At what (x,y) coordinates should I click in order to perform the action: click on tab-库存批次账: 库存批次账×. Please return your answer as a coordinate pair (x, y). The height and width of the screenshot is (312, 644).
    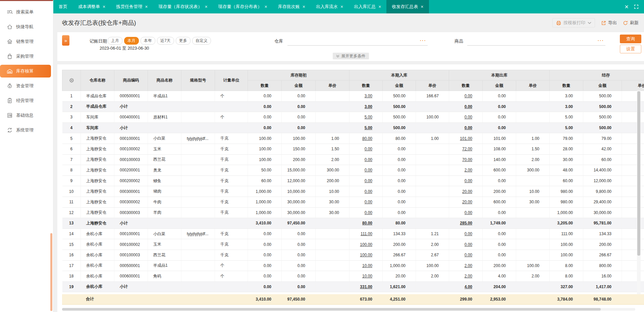
    Looking at the image, I should click on (292, 7).